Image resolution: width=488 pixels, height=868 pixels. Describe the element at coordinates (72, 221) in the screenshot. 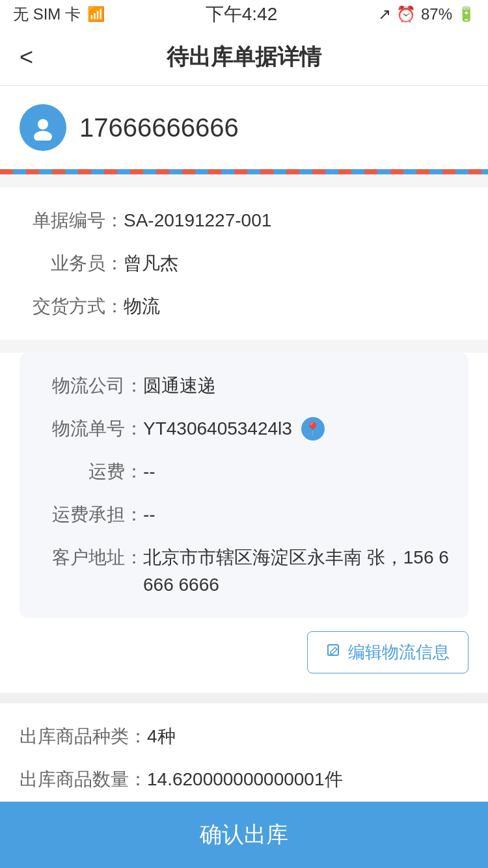

I see `order-number-label: 单据编号：` at that location.